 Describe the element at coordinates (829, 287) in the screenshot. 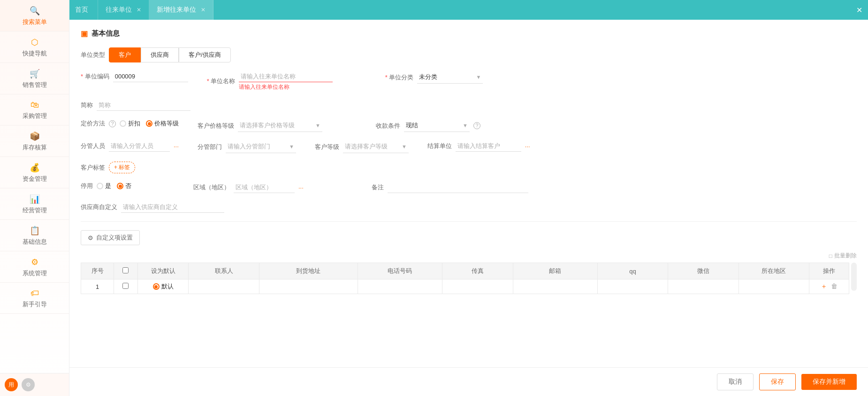

I see `row-action: ＋ 🗑` at that location.